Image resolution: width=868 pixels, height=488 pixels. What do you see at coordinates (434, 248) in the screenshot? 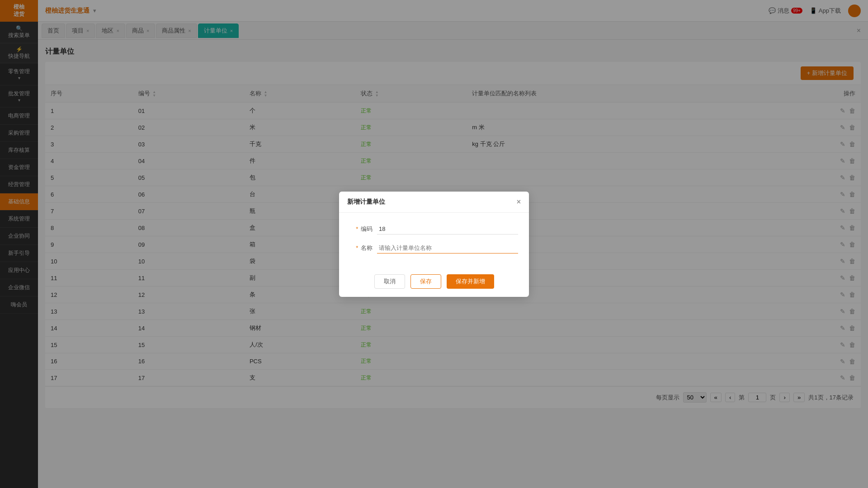
I see `form-row-name: * 名称` at bounding box center [434, 248].